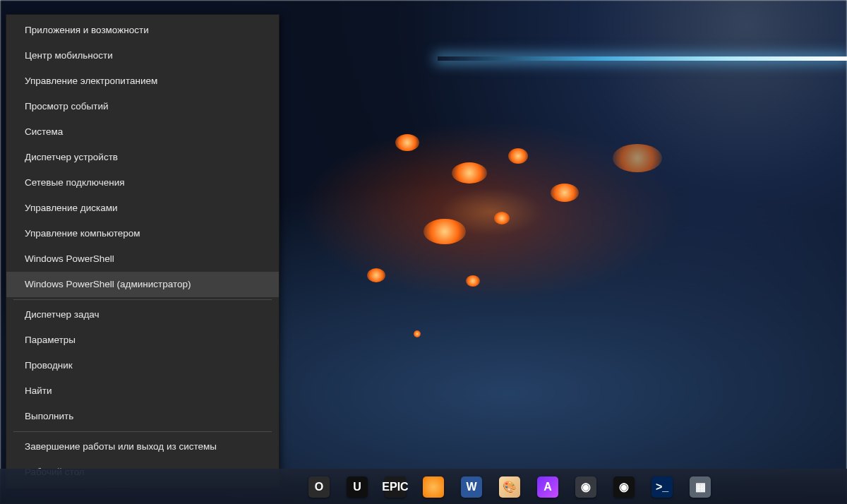 Image resolution: width=847 pixels, height=504 pixels. What do you see at coordinates (143, 107) in the screenshot?
I see `menu-item: Просмотр событий` at bounding box center [143, 107].